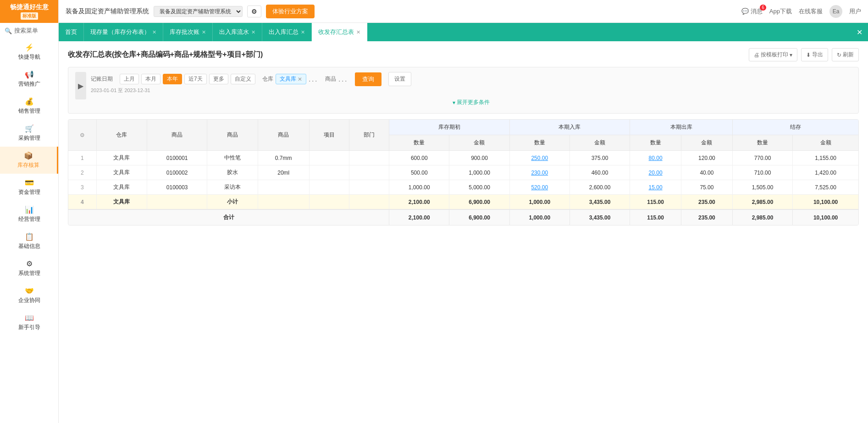 The width and height of the screenshot is (868, 423). Describe the element at coordinates (151, 79) in the screenshot. I see `date-btn-this-month: 本月` at that location.